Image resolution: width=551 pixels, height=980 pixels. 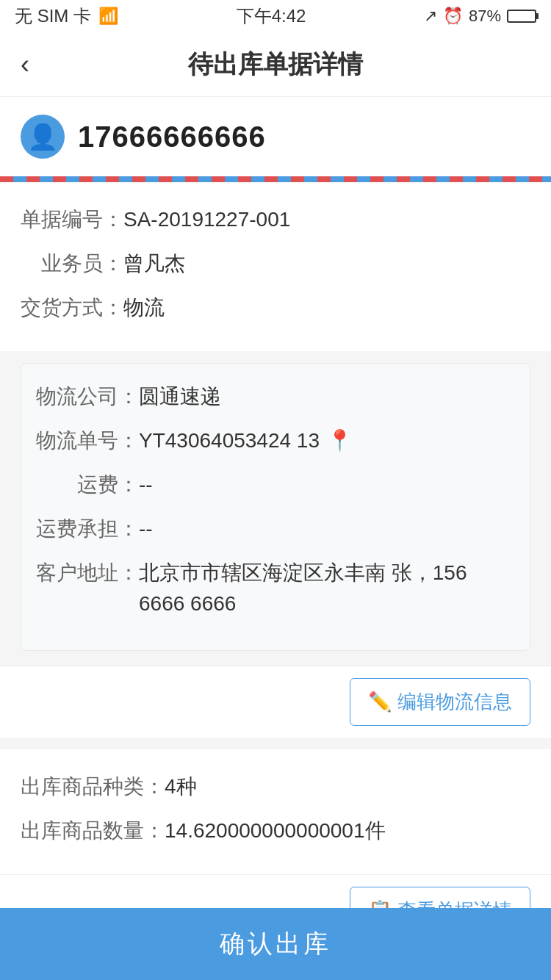 What do you see at coordinates (87, 441) in the screenshot?
I see `logistics-number-label: 物流单号：` at bounding box center [87, 441].